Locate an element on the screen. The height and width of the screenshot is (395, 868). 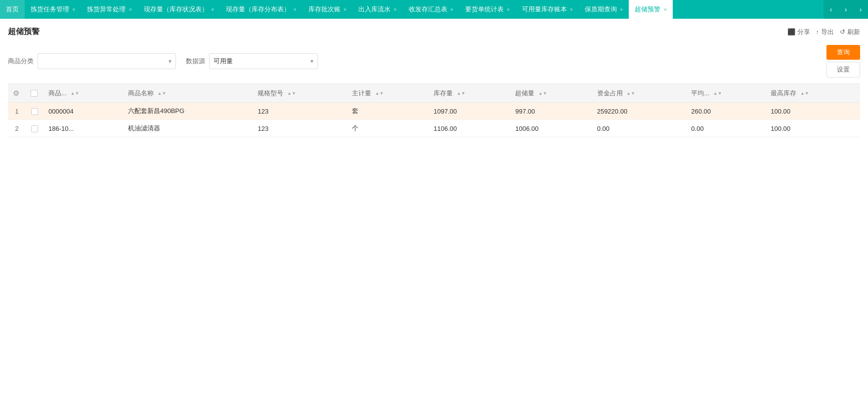
export-label: 导出 is located at coordinates (827, 32).